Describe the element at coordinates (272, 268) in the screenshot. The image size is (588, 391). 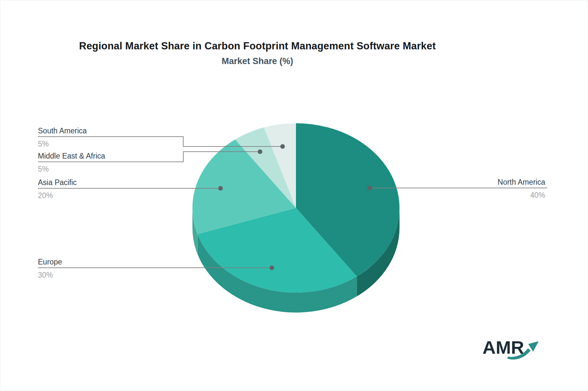
I see `leader-dot-europe` at that location.